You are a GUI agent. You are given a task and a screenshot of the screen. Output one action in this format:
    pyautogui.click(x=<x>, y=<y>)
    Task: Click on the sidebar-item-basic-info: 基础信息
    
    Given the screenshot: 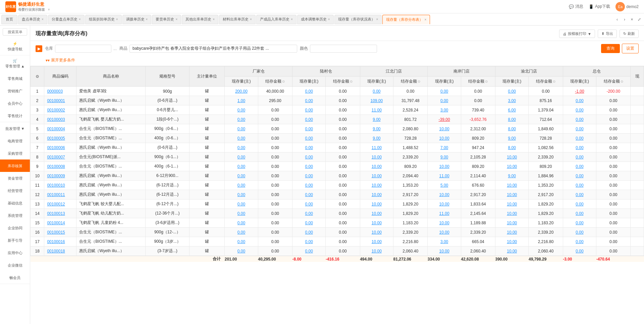 What is the action you would take?
    pyautogui.click(x=15, y=203)
    